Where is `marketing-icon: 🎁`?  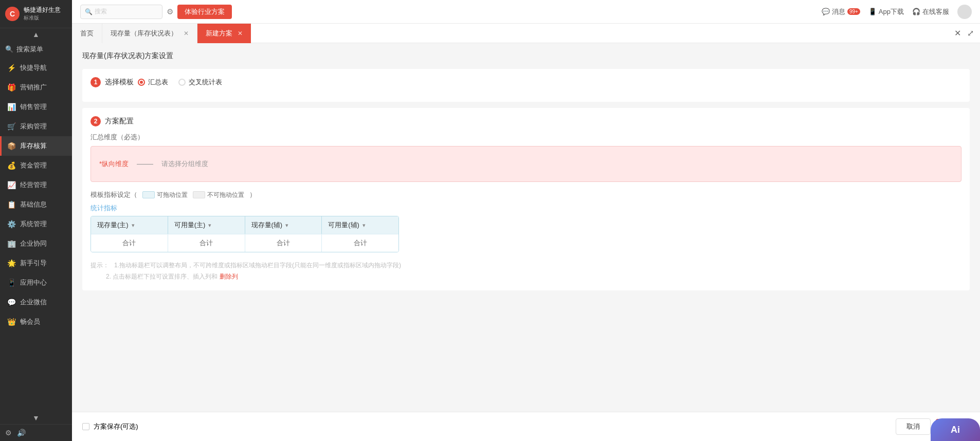
marketing-icon: 🎁 is located at coordinates (11, 87).